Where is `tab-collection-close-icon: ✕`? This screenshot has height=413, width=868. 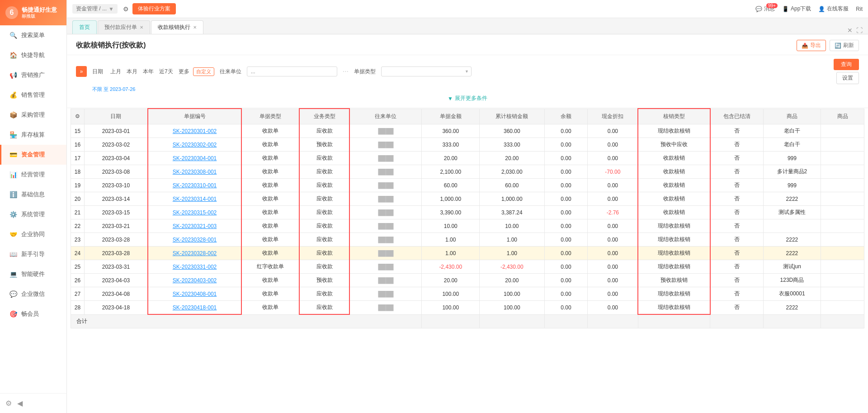
tab-collection-close-icon: ✕ is located at coordinates (195, 27).